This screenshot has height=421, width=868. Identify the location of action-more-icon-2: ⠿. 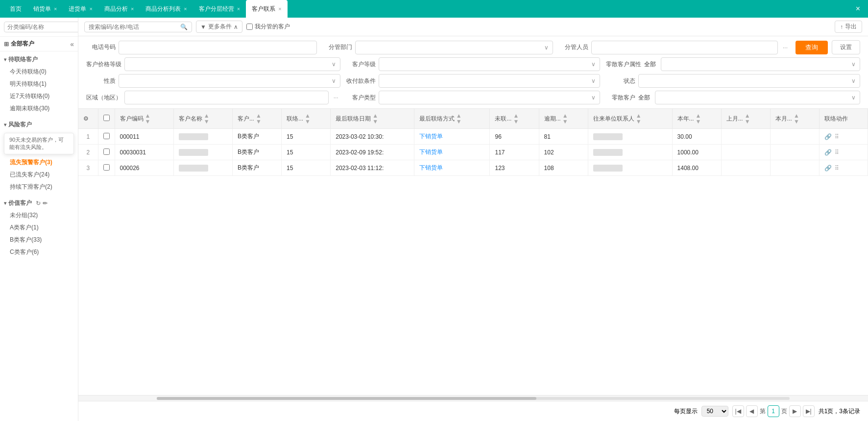
(837, 168).